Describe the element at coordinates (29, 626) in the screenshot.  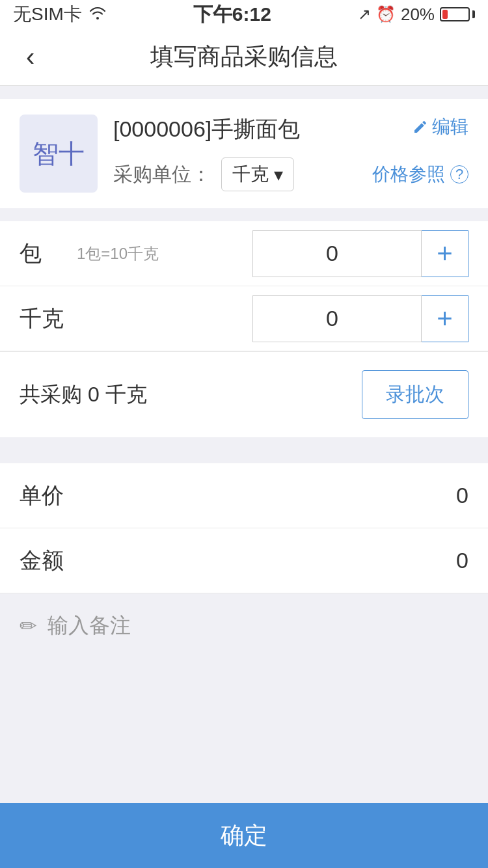
I see `pencil-icon: ✏` at that location.